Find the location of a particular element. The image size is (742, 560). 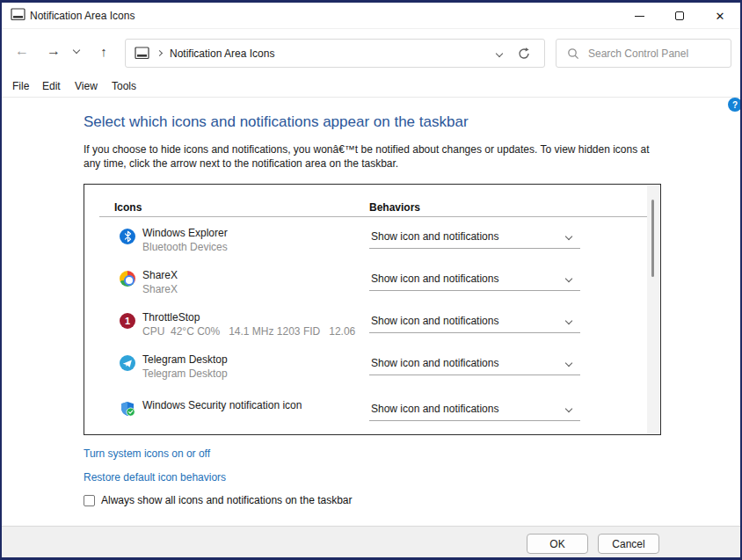

menu-view: View is located at coordinates (86, 86).